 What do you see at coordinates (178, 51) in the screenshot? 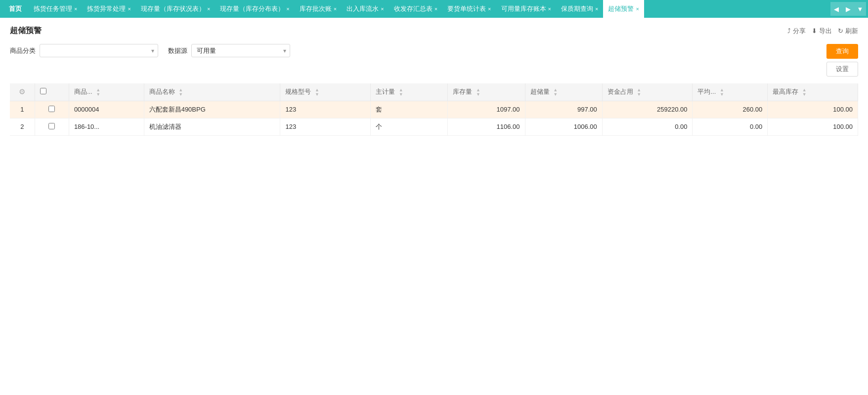
I see `datasource-label: 数据源` at bounding box center [178, 51].